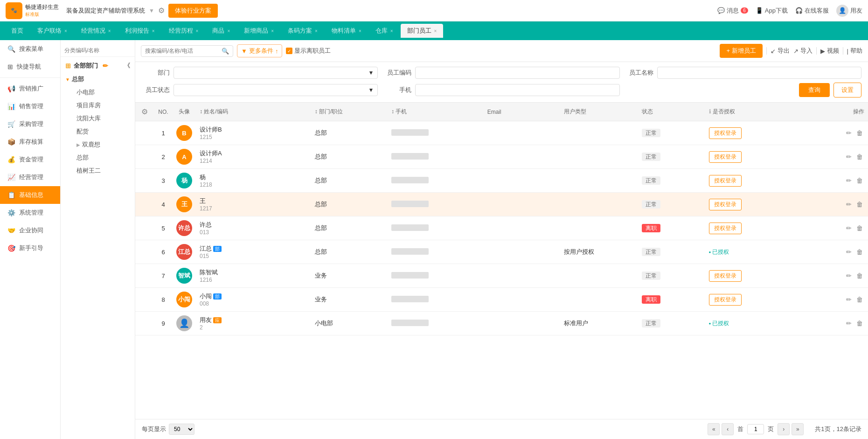  What do you see at coordinates (30, 106) in the screenshot?
I see `sidebar-item-sales: 📊 销售管理` at bounding box center [30, 106].